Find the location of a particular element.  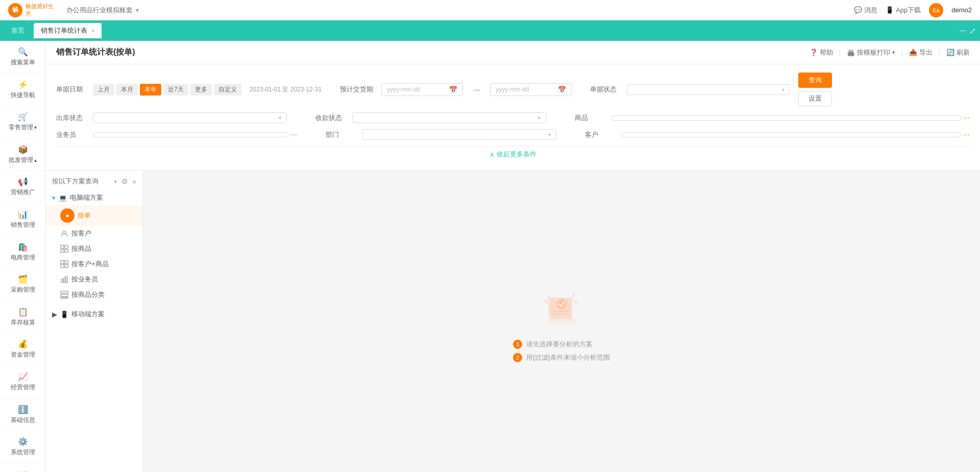

ship-status-select: ▾ is located at coordinates (190, 117).